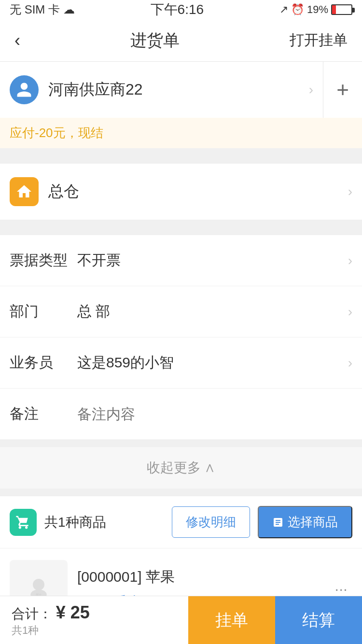  Describe the element at coordinates (126, 576) in the screenshot. I see `product-id-name: [0000001] 苹果` at that location.